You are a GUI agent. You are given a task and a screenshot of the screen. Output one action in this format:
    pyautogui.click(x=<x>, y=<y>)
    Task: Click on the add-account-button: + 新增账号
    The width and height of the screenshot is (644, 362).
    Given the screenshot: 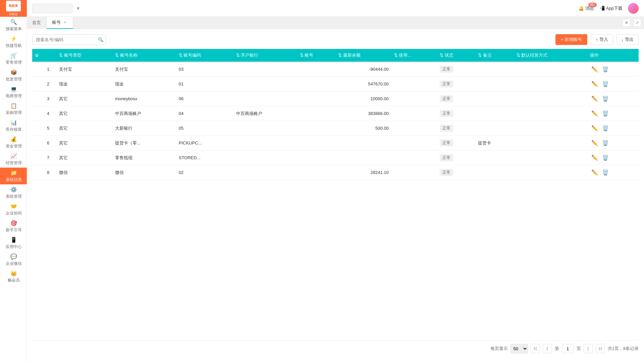 What is the action you would take?
    pyautogui.click(x=572, y=40)
    